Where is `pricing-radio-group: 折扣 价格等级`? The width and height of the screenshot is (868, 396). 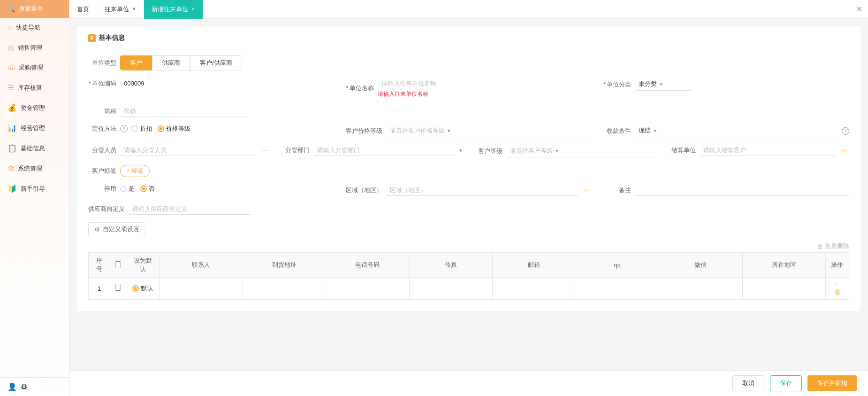 pricing-radio-group: 折扣 价格等级 is located at coordinates (161, 129).